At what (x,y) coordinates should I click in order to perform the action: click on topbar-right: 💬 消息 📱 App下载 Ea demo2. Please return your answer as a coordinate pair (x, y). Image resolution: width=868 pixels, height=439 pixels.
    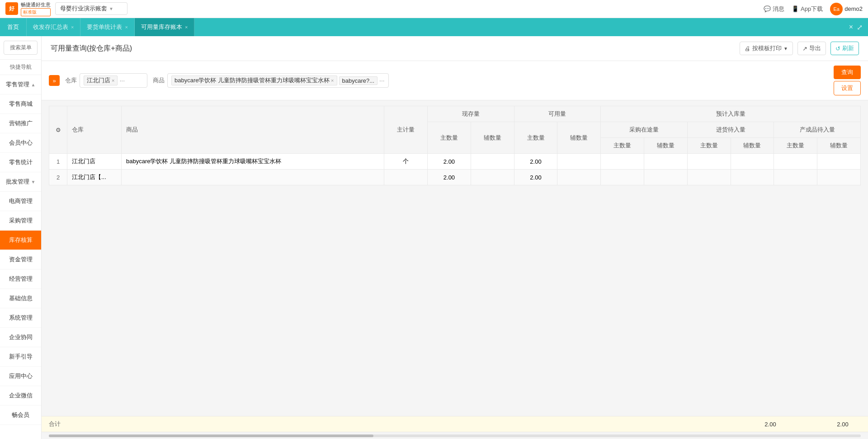
    Looking at the image, I should click on (813, 9).